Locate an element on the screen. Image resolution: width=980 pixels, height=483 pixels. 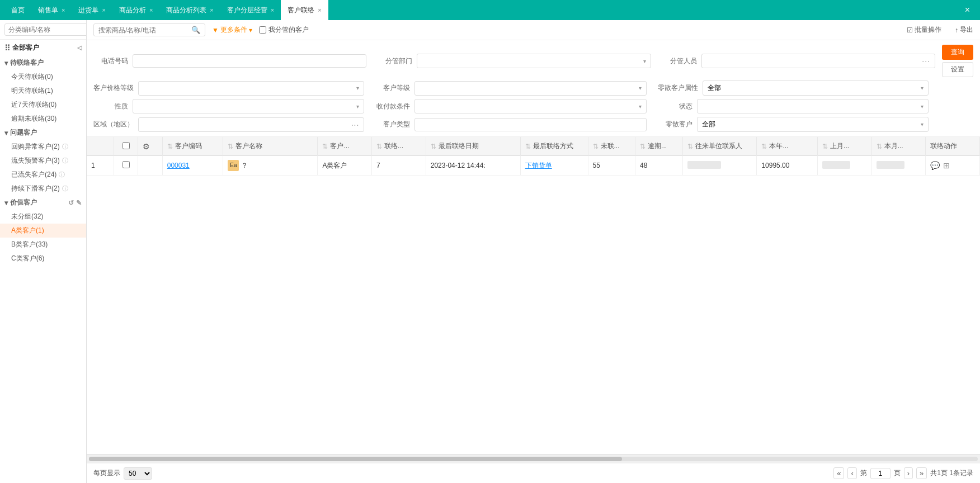
sidebar-item-7days: 近7天待联络(0) is located at coordinates (43, 105).